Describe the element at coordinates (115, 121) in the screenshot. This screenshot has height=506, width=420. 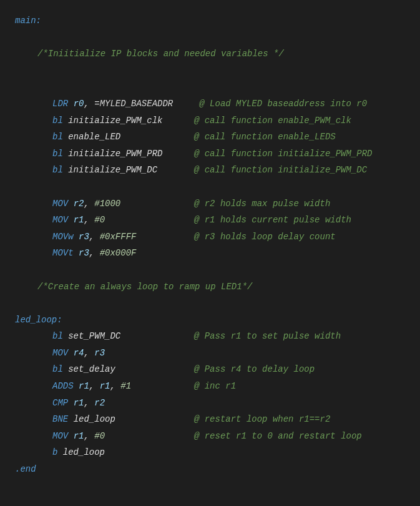
I see `fn-init-pwm-clk: initialize_PWM_clk` at that location.